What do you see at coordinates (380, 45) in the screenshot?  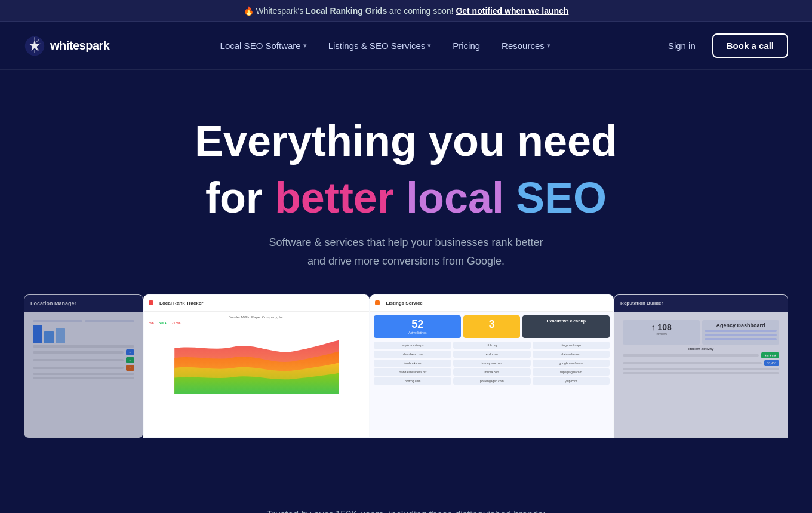 I see `nav-listings-services: Listings & SEO Services ▾` at bounding box center [380, 45].